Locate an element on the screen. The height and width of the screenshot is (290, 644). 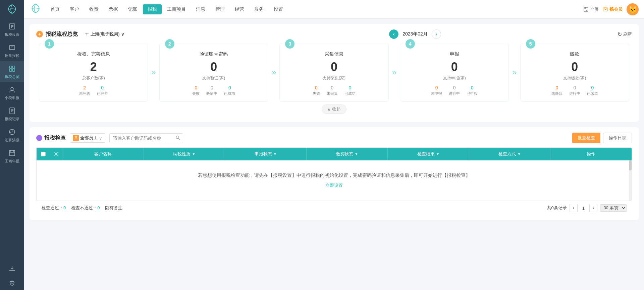
sidebar-label-tax-overview: 报税总览 is located at coordinates (12, 77).